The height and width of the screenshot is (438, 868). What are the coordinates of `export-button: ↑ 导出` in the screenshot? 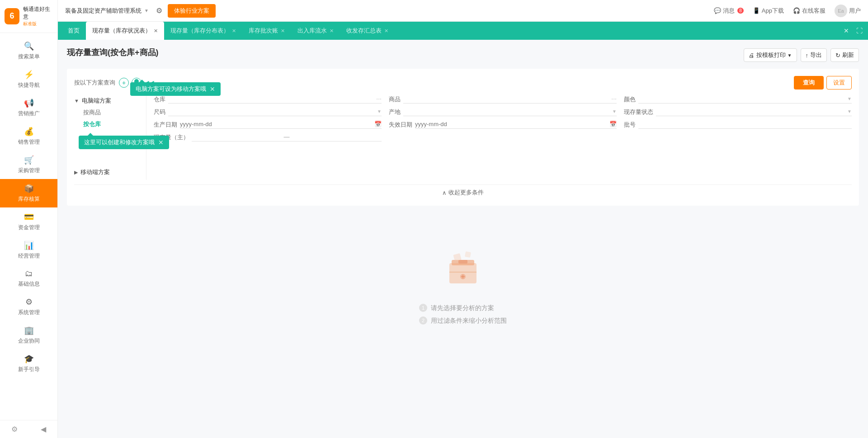 It's located at (814, 55).